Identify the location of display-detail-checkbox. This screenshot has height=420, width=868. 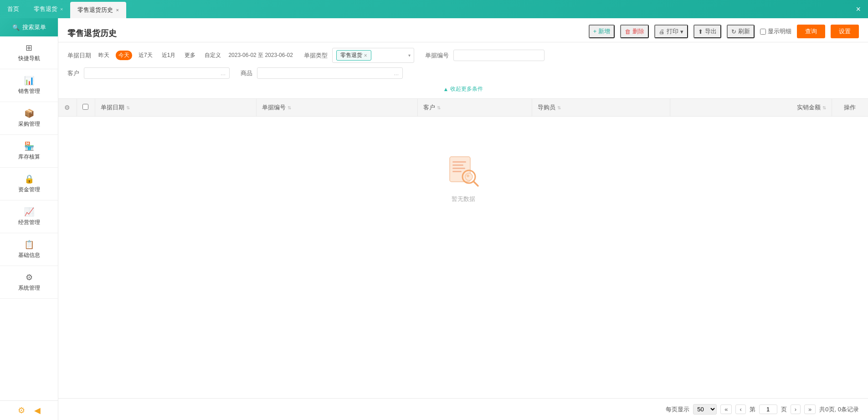
(763, 32).